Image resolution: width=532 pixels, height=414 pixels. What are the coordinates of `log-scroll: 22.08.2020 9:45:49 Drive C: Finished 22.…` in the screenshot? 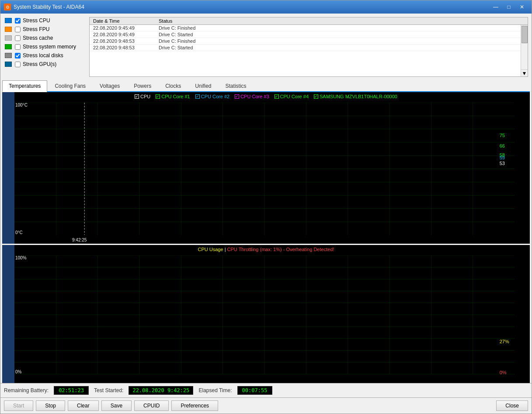 It's located at (309, 51).